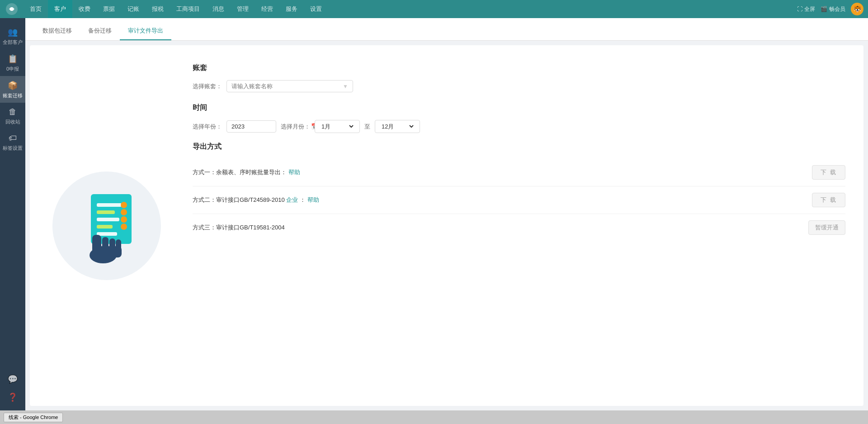 Image resolution: width=868 pixels, height=424 pixels. Describe the element at coordinates (367, 127) in the screenshot. I see `time-separator: 至` at that location.